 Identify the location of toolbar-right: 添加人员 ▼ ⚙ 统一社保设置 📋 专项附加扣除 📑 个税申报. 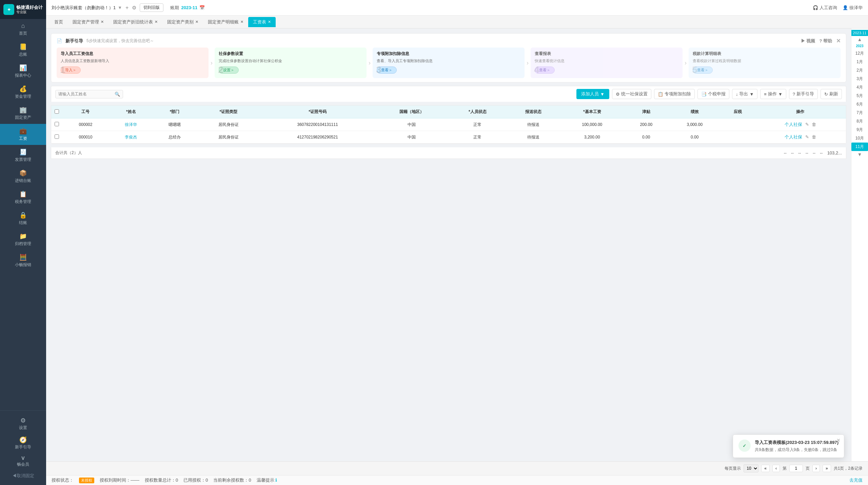
(709, 94).